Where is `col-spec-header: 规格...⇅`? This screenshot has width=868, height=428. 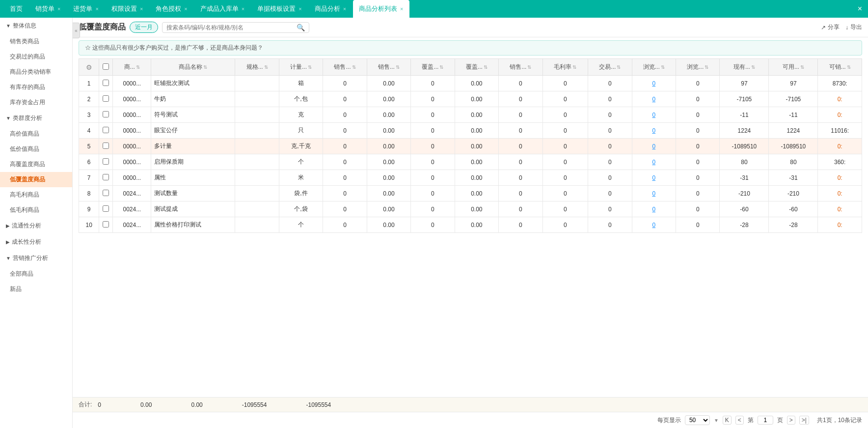
col-spec-header: 规格...⇅ is located at coordinates (257, 67).